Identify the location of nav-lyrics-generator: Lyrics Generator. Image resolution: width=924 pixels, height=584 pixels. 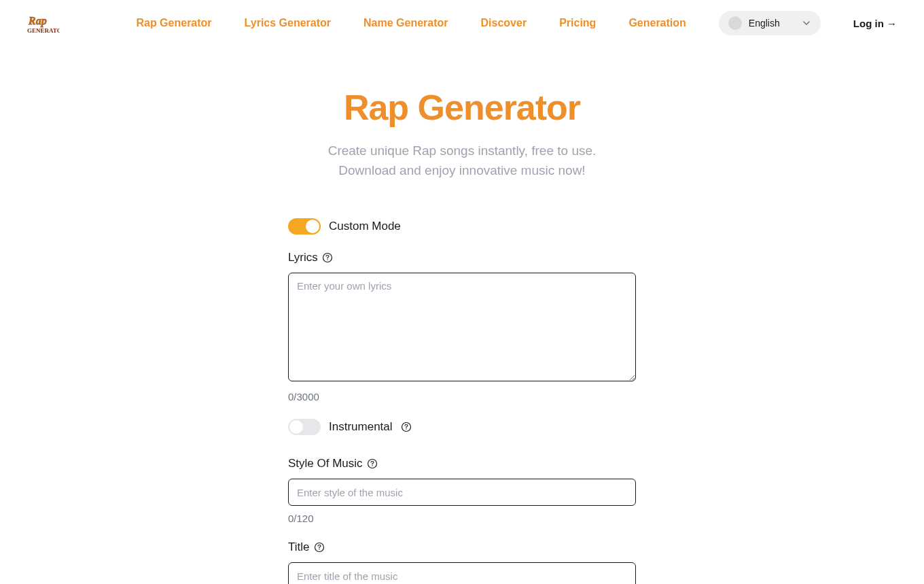
(288, 23).